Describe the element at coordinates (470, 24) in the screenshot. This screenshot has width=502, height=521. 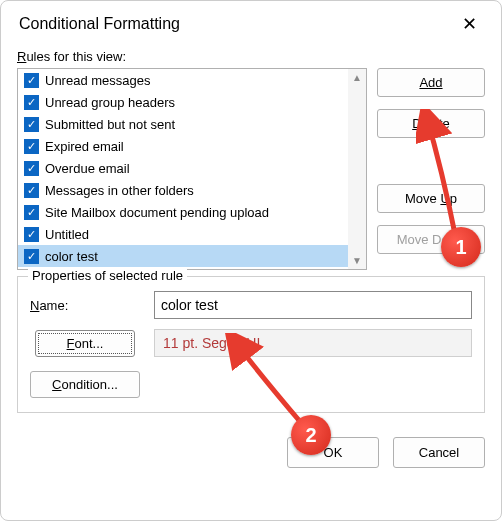
I see `close-icon: ✕` at that location.